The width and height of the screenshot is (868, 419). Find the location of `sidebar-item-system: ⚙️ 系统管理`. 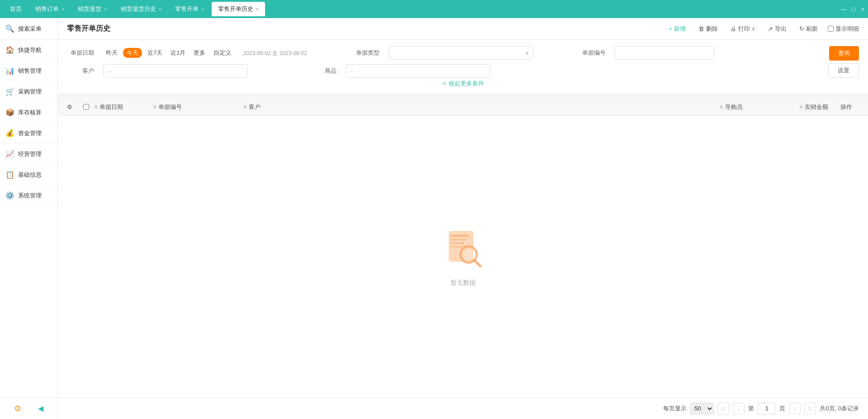

sidebar-item-system: ⚙️ 系统管理 is located at coordinates (29, 196).